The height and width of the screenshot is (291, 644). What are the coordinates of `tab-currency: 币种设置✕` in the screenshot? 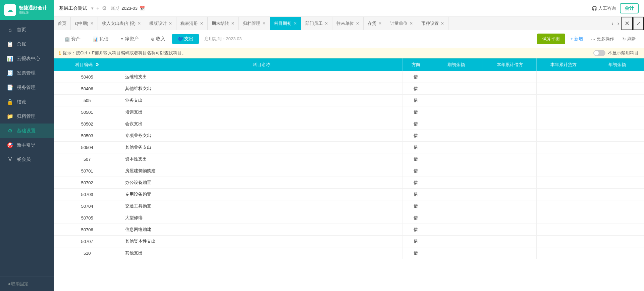 It's located at (433, 23).